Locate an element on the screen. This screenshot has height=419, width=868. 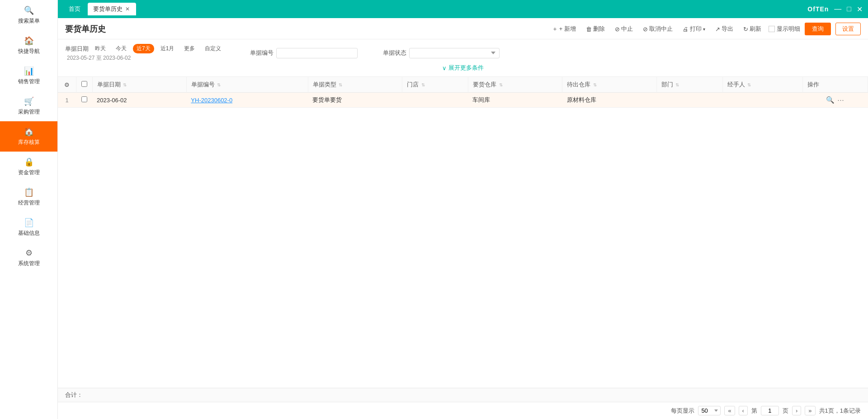
new-button: ＋ + 新增 is located at coordinates (564, 29).